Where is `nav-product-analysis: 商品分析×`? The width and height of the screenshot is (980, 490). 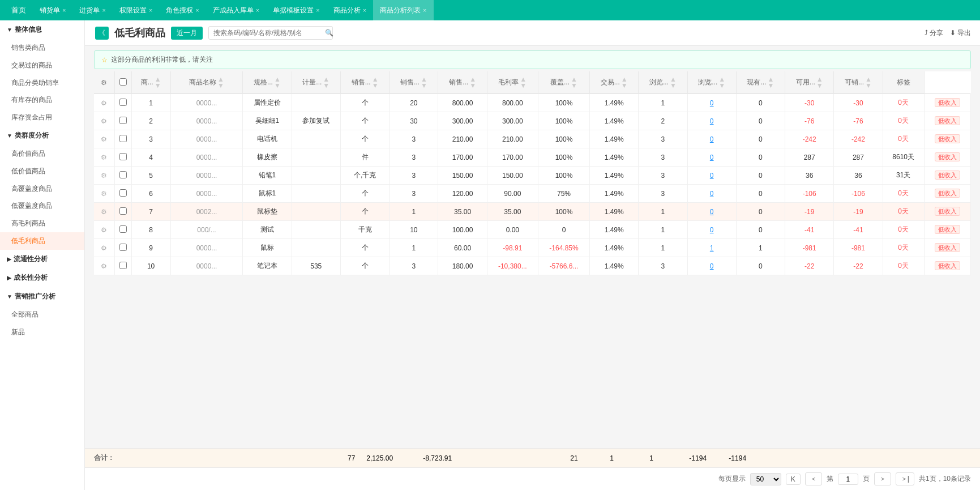
nav-product-analysis: 商品分析× is located at coordinates (350, 10).